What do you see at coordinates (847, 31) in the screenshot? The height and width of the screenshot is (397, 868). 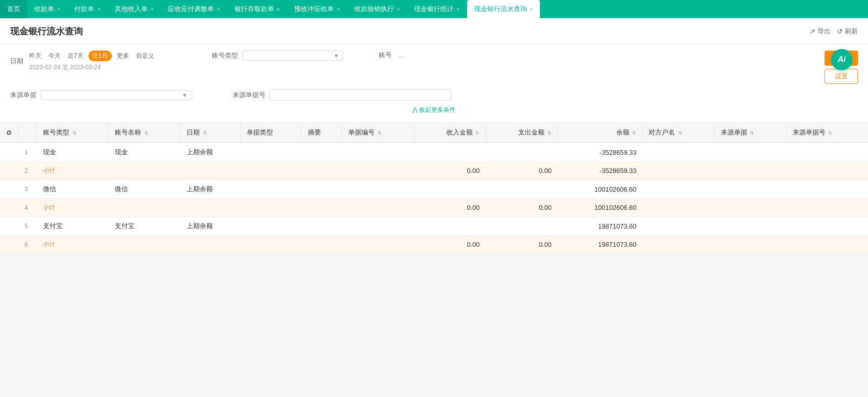 I see `refresh-button: ↺ 刷新` at bounding box center [847, 31].